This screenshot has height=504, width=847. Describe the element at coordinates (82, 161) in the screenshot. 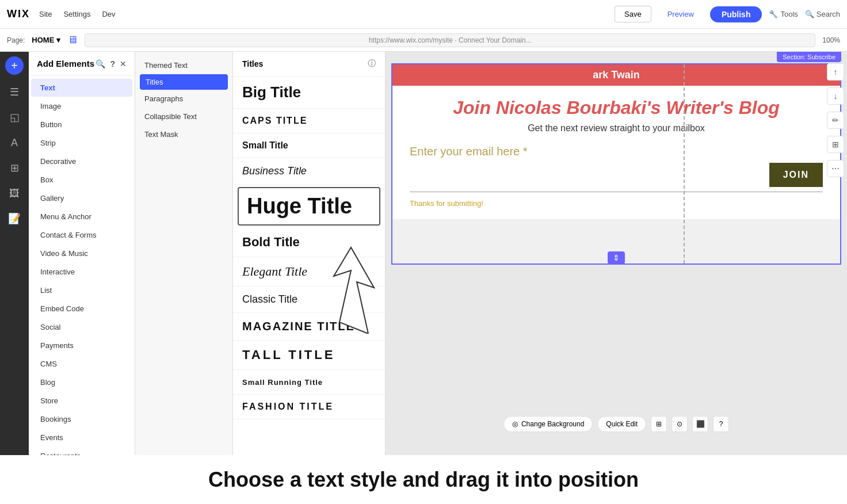

I see `element-decorative: Decorative` at that location.